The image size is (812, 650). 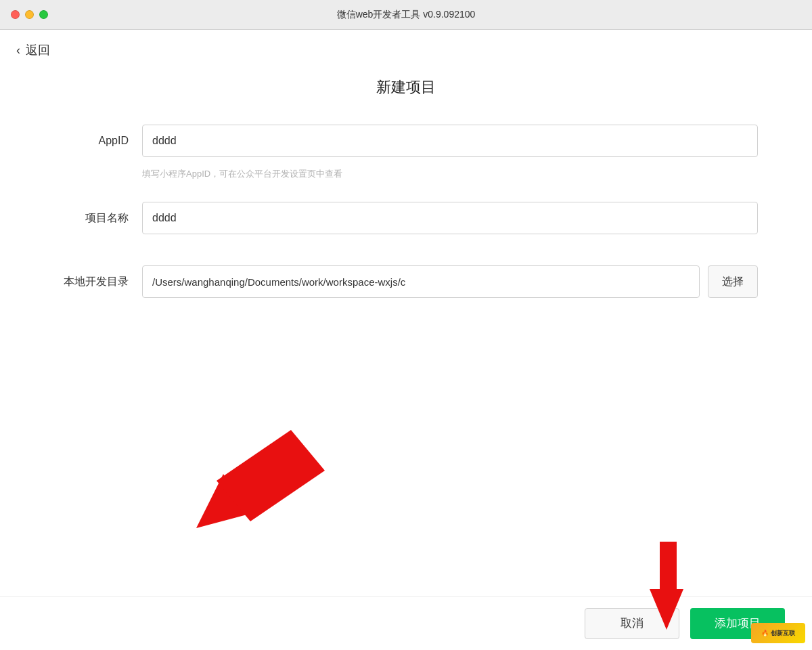 What do you see at coordinates (98, 282) in the screenshot?
I see `directory-label: 本地开发目录` at bounding box center [98, 282].